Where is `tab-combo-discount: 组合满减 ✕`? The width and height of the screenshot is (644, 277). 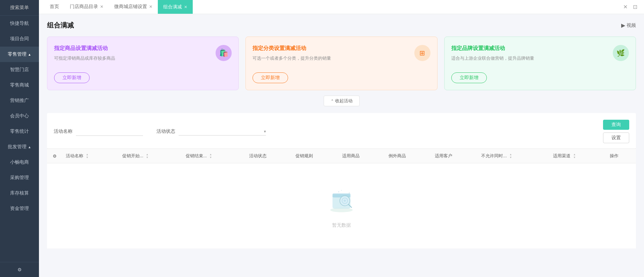
tab-combo-discount: 组合满减 ✕ is located at coordinates (175, 7).